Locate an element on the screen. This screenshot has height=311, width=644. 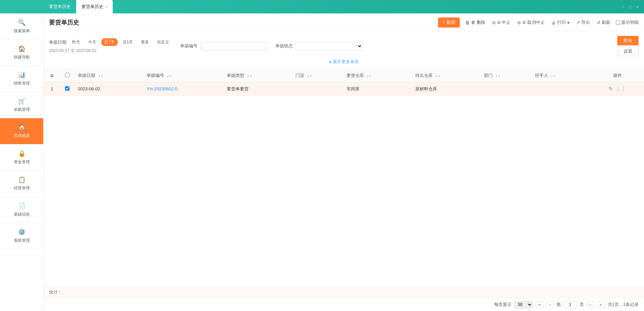
row-doc-no-link: YH-20230602-0 is located at coordinates (162, 89).